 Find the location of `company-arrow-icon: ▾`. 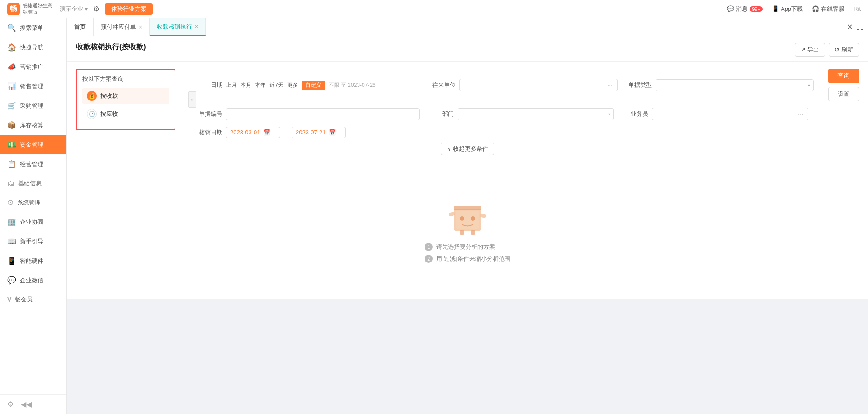

company-arrow-icon: ▾ is located at coordinates (86, 9).